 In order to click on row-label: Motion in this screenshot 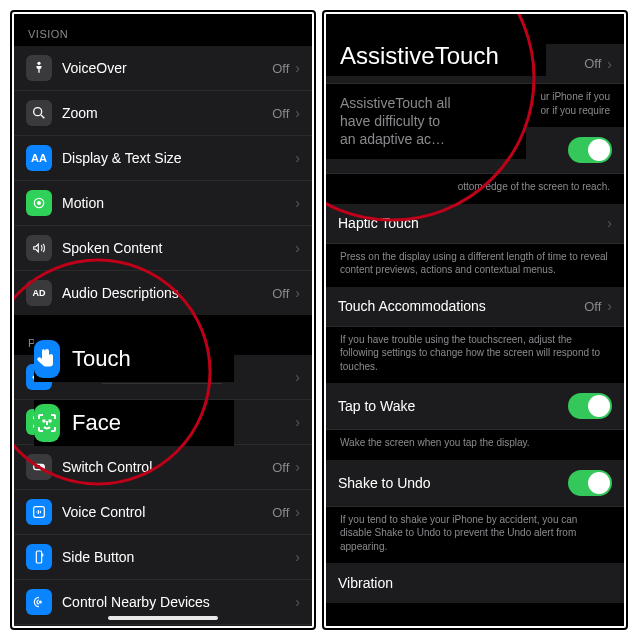, I will do `click(178, 203)`.